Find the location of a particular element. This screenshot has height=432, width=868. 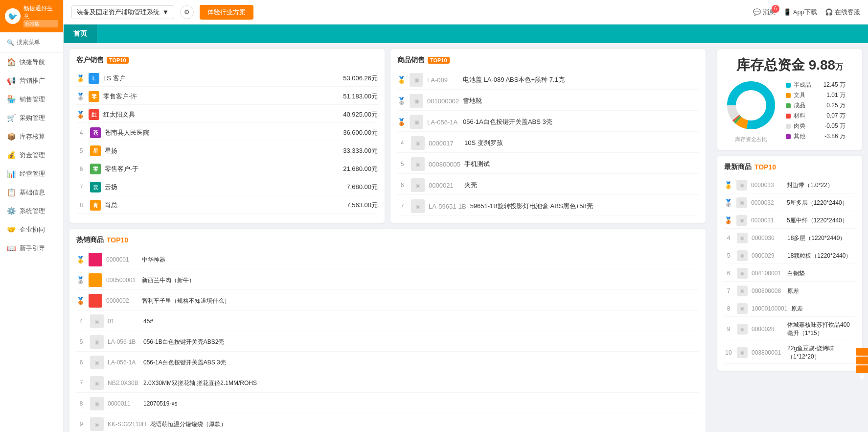

float-service-button: 服务社区 is located at coordinates (862, 360).